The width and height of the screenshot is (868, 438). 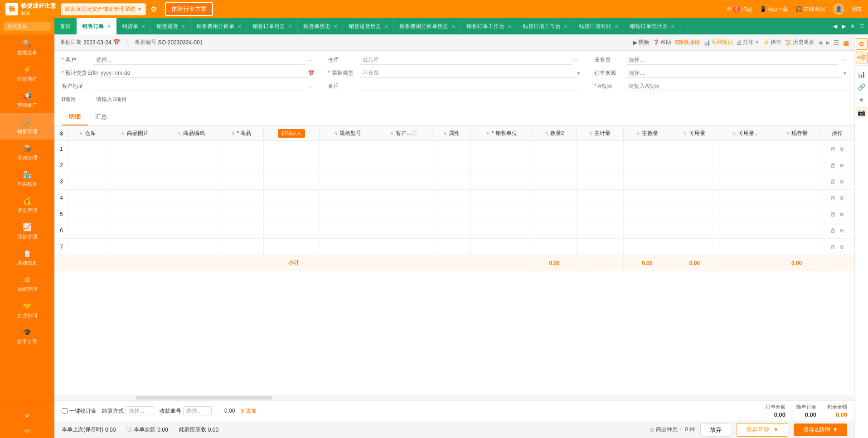 I want to click on sort-qty2-icon: ⇅, so click(x=547, y=133).